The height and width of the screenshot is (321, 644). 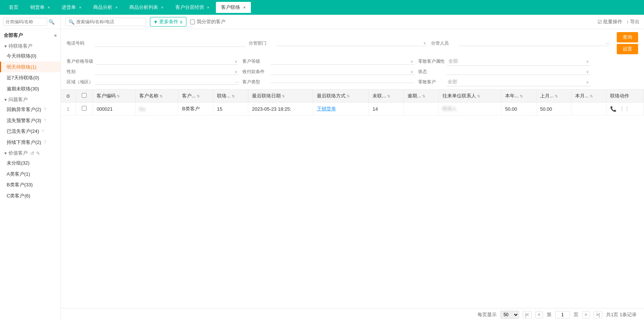 What do you see at coordinates (386, 109) in the screenshot?
I see `td-unlink: 14` at bounding box center [386, 109].